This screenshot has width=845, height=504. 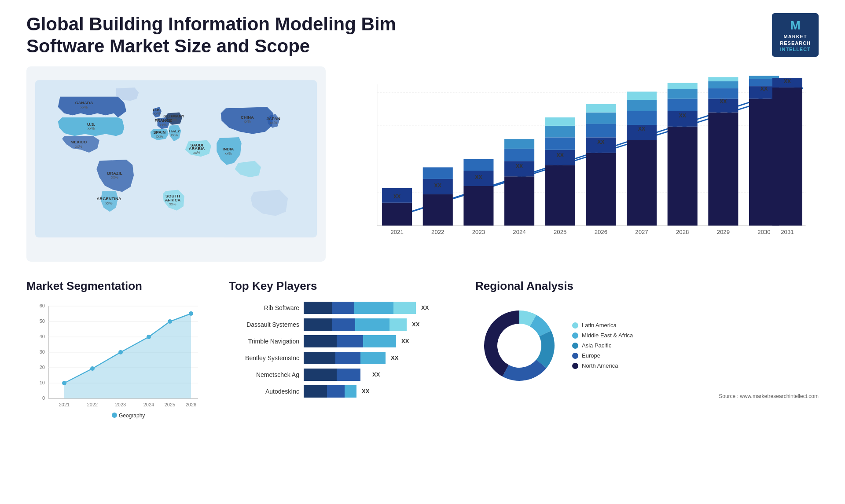 I want to click on svg-text: INDIA, so click(x=228, y=149).